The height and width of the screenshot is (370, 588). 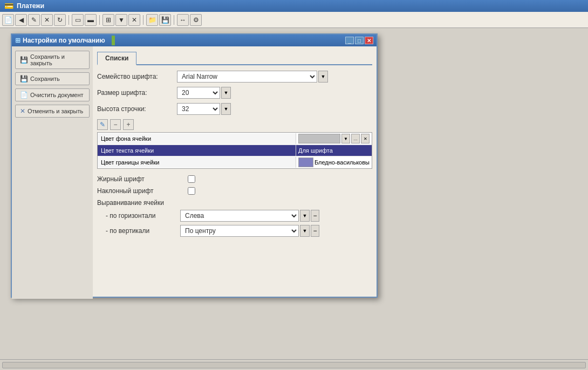 I want to click on modal-maximize-button: □, so click(x=359, y=40).